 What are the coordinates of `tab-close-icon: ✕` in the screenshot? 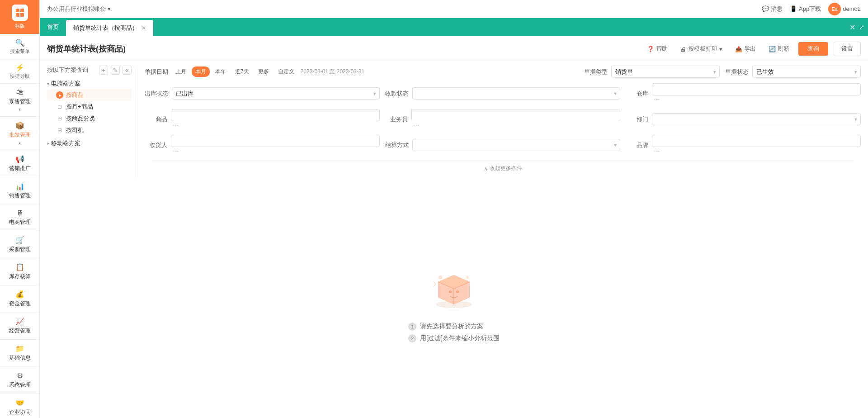 It's located at (144, 28).